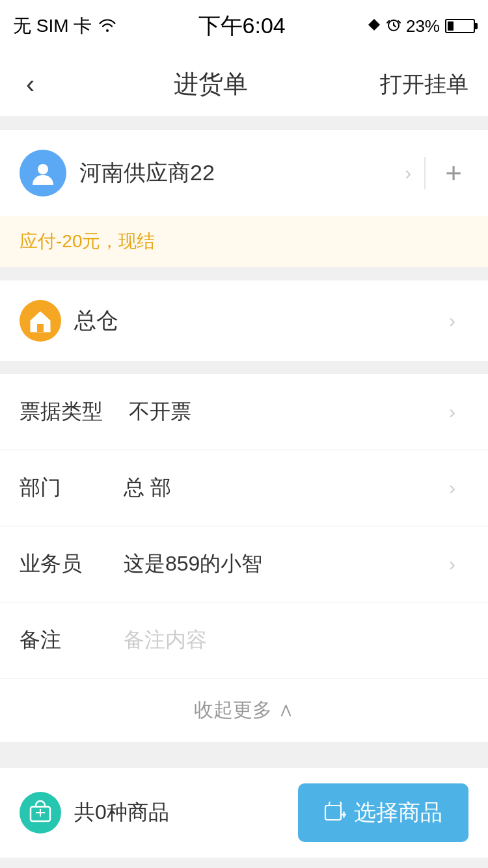 The width and height of the screenshot is (488, 868). I want to click on battery-icon, so click(460, 26).